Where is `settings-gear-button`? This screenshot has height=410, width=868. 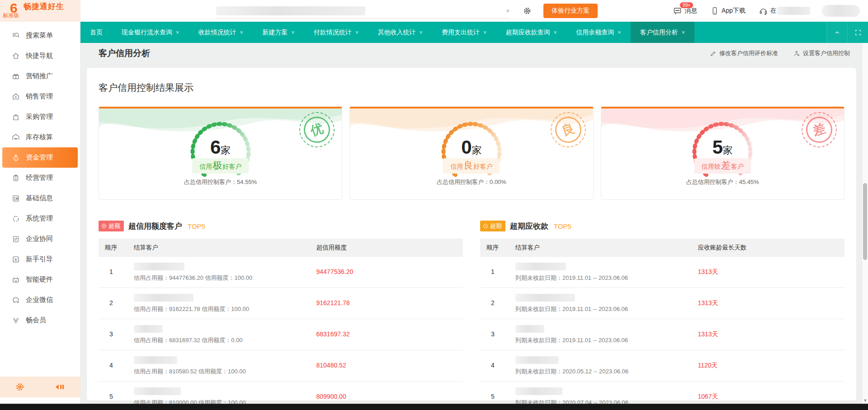 settings-gear-button is located at coordinates (527, 11).